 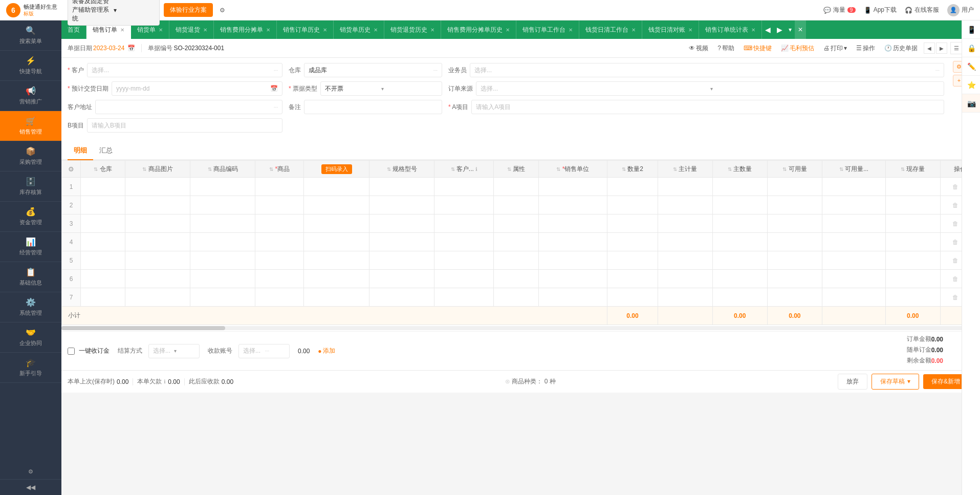 What do you see at coordinates (521, 328) in the screenshot?
I see `horizontal-scrollbar` at bounding box center [521, 328].